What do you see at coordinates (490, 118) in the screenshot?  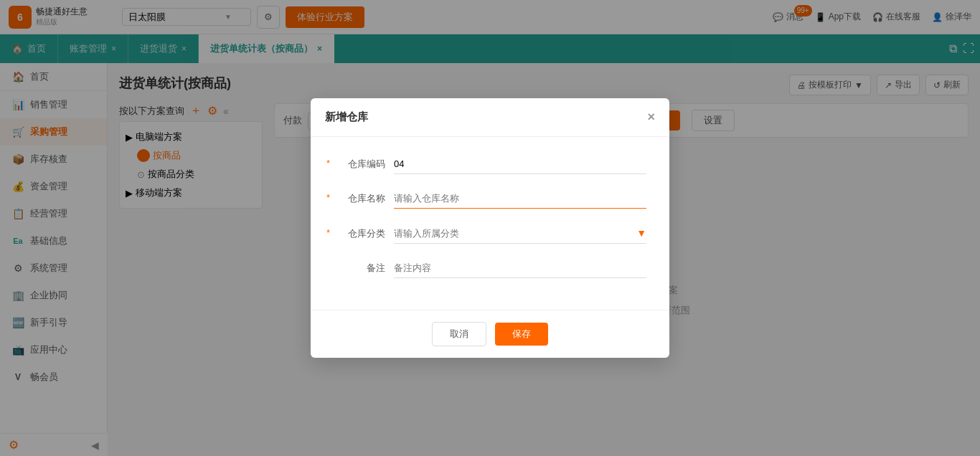 I see `modal-header: 新增仓库 ×` at bounding box center [490, 118].